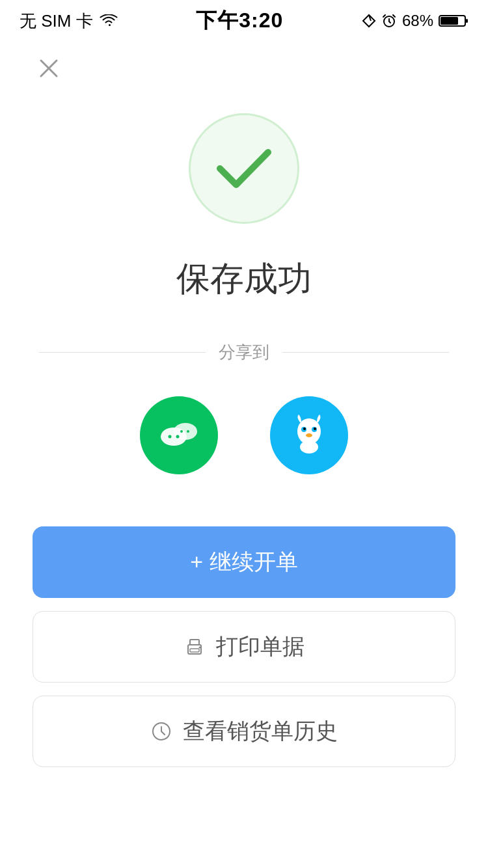 This screenshot has height=868, width=488. What do you see at coordinates (418, 21) in the screenshot?
I see `battery-percent: 68%` at bounding box center [418, 21].